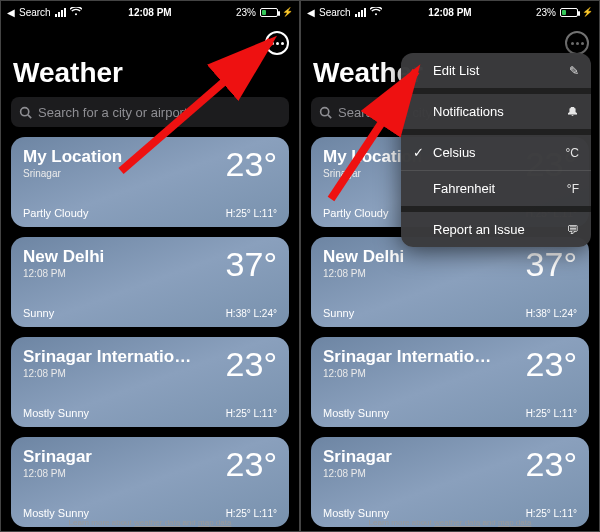 This screenshot has width=600, height=532. What do you see at coordinates (150, 60) in the screenshot?
I see `page-title: Weather` at bounding box center [150, 60].